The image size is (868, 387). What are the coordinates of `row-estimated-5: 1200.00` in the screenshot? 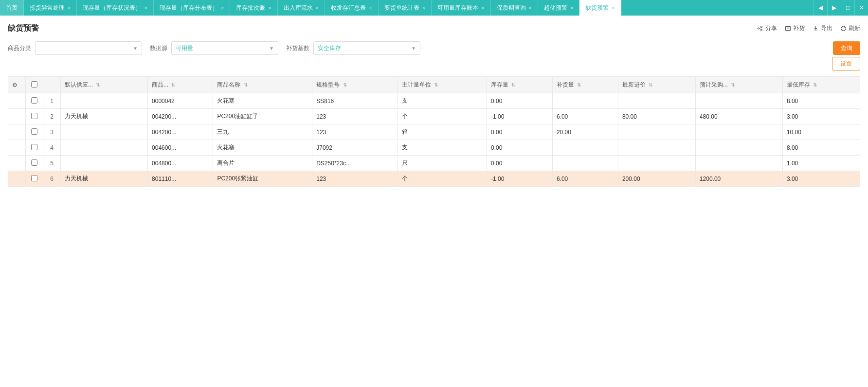 It's located at (739, 179).